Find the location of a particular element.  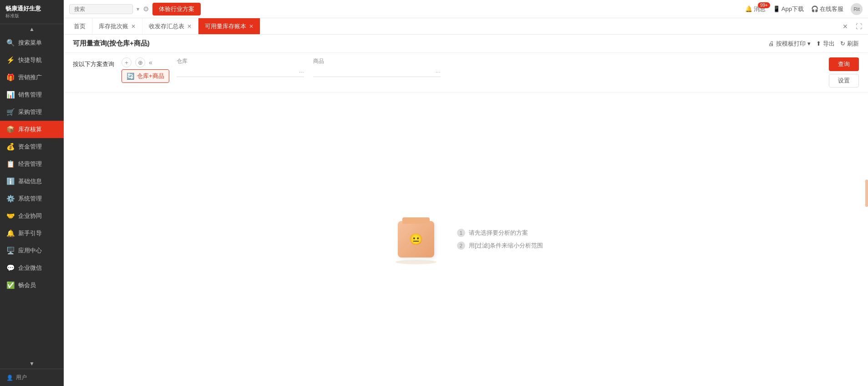

sidebar-item-system-mgmt: ⚙️ 系统管理 is located at coordinates (32, 199).